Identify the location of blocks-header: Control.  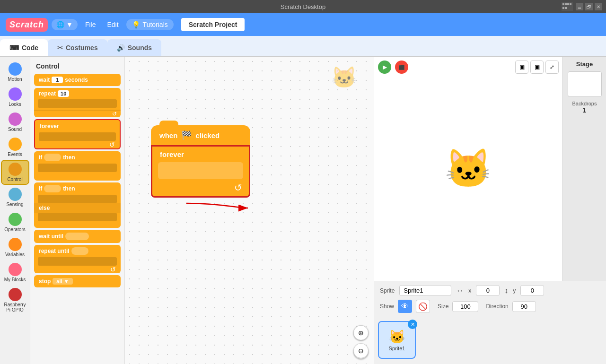
(78, 67).